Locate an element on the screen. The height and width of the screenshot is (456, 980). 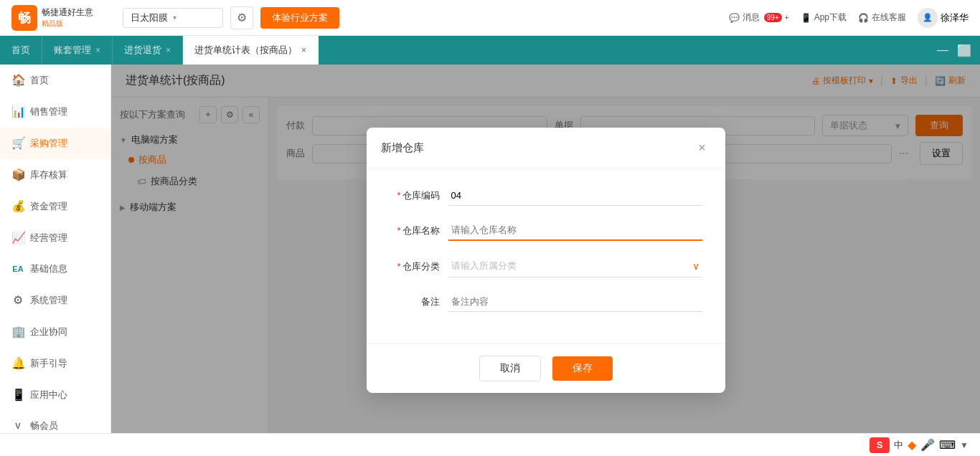
message-icon: 💬 is located at coordinates (735, 18).